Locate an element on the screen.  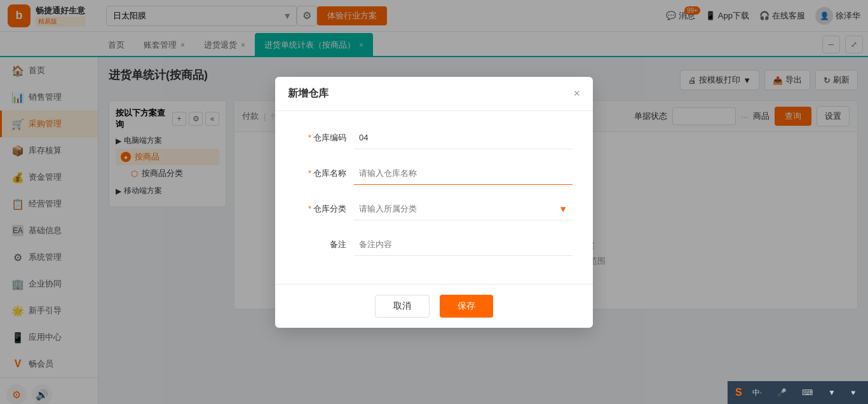
bottom-logo: S is located at coordinates (738, 393).